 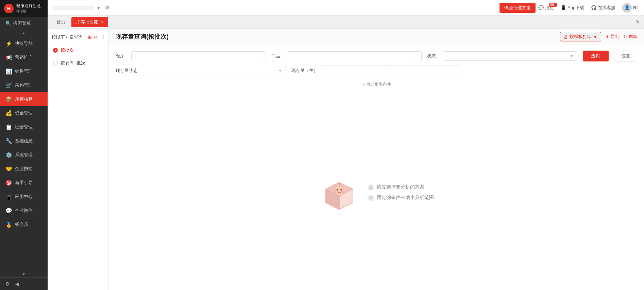 I want to click on empty-illustration, so click(x=339, y=193).